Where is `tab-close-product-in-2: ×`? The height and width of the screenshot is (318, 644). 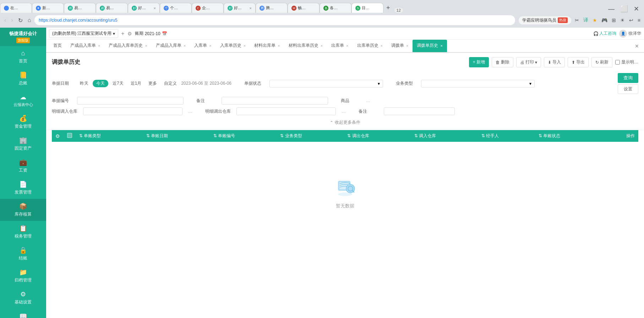 tab-close-product-in-2: × is located at coordinates (185, 46).